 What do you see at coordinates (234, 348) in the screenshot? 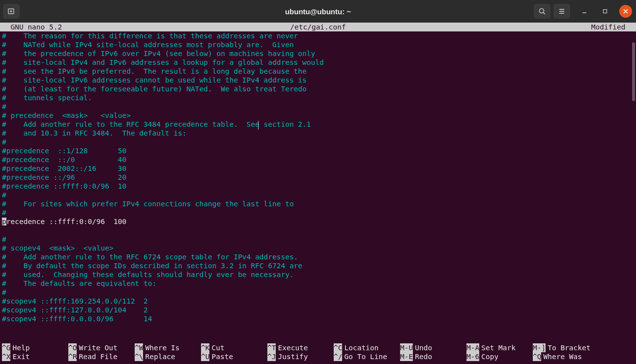
I see `shortcut-item: ^KCut` at bounding box center [234, 348].